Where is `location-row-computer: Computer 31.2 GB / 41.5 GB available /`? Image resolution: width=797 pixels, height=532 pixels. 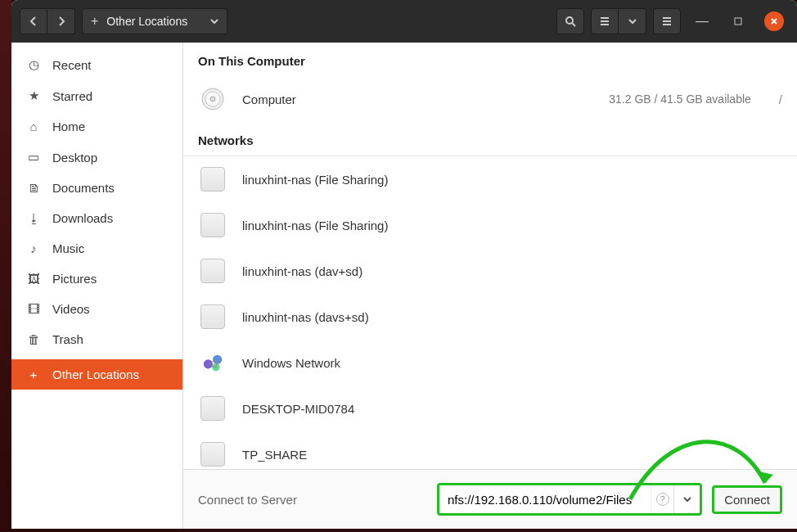
location-row-computer: Computer 31.2 GB / 41.5 GB available / is located at coordinates (490, 99).